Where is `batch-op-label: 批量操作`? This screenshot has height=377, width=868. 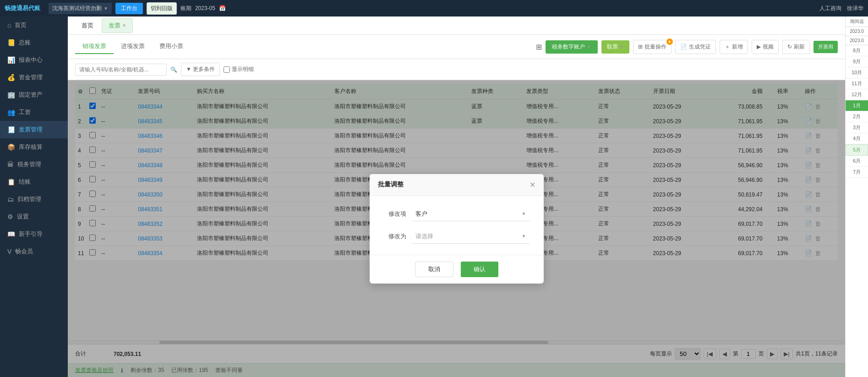
batch-op-label: 批量操作 is located at coordinates (655, 47).